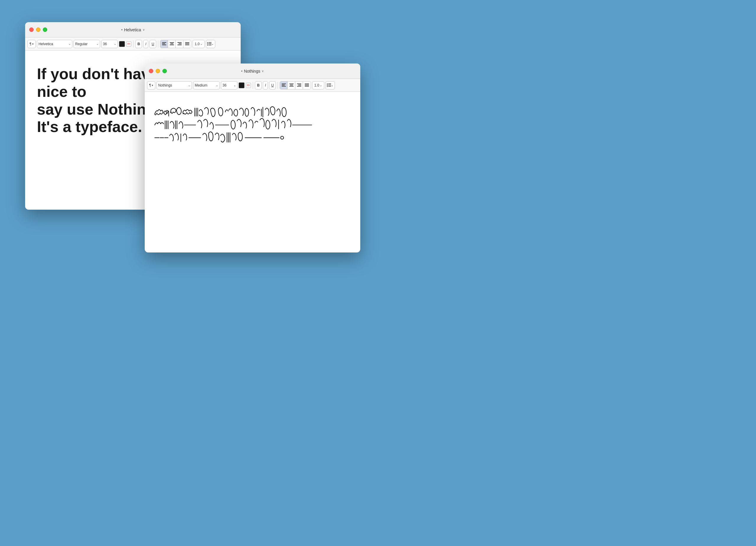 Image resolution: width=756 pixels, height=546 pixels. What do you see at coordinates (217, 85) in the screenshot?
I see `font-style-chevron-2: ⌄` at bounding box center [217, 85].